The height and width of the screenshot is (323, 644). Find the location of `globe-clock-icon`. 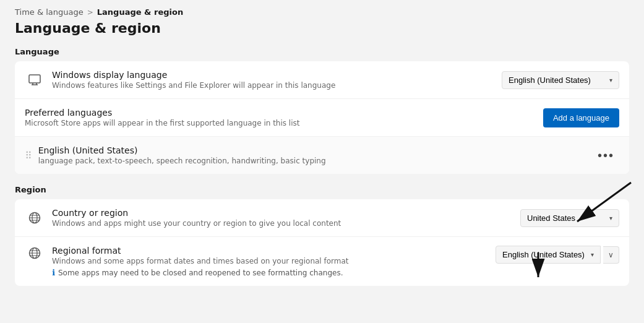

globe-clock-icon is located at coordinates (35, 253).